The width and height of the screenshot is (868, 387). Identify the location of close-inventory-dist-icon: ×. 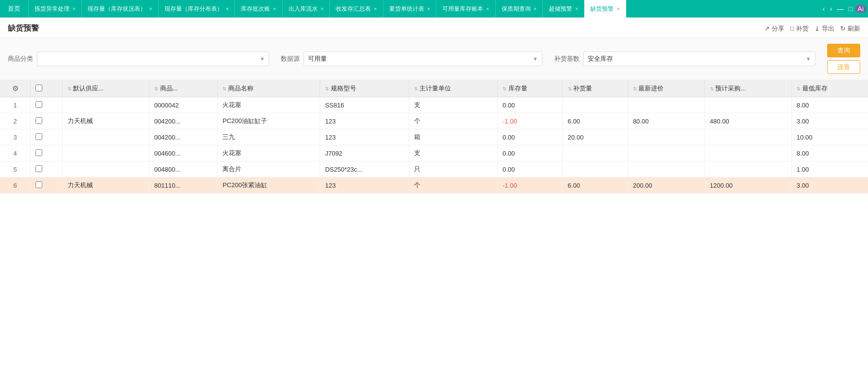
(227, 9).